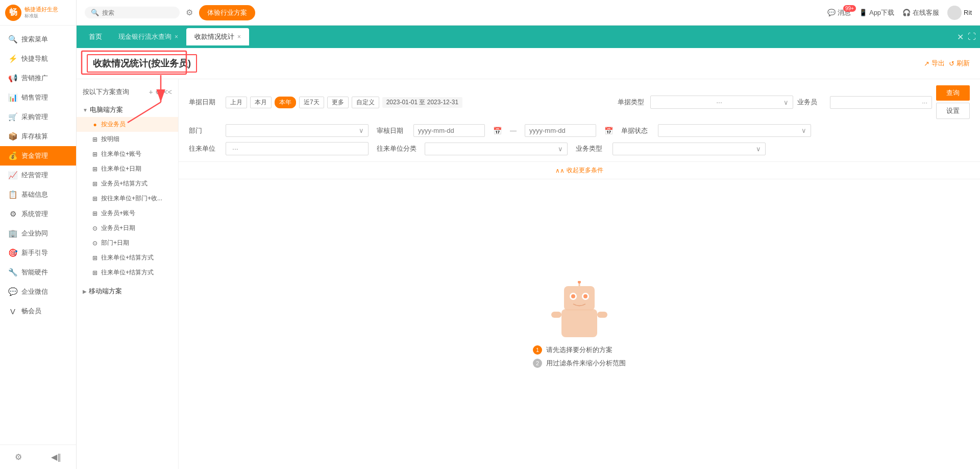  Describe the element at coordinates (960, 13) in the screenshot. I see `user-menu: Rit` at that location.